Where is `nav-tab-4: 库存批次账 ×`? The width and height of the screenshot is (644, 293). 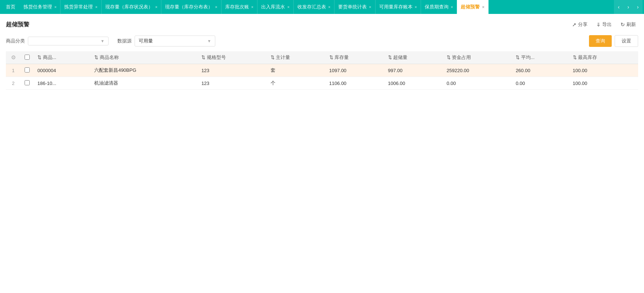
nav-tab-4: 库存批次账 × is located at coordinates (239, 7).